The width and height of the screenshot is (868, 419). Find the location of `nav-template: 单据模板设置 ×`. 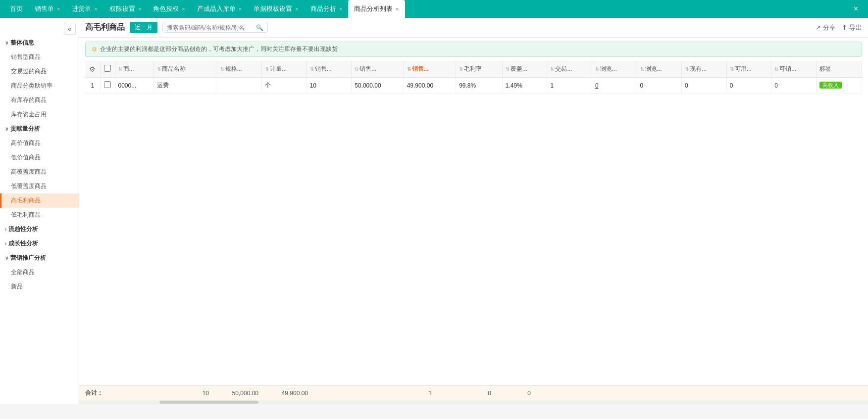

nav-template: 单据模板设置 × is located at coordinates (276, 9).